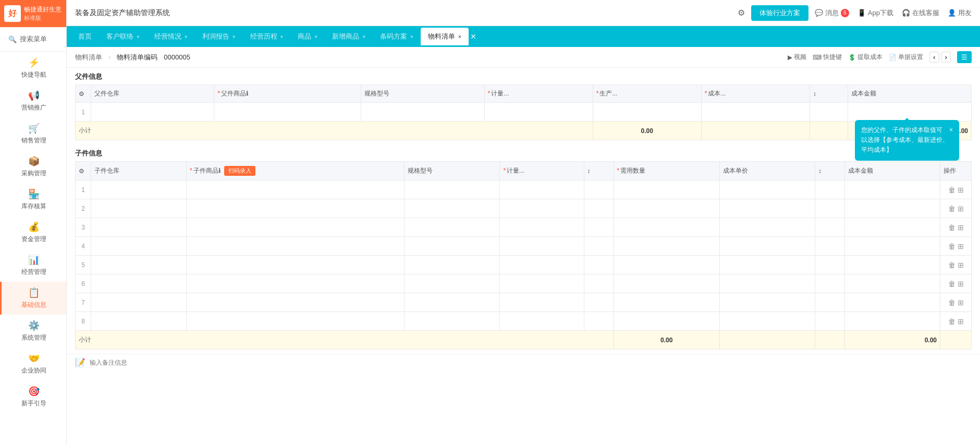 The image size is (980, 444). Describe the element at coordinates (951, 130) in the screenshot. I see `tooltip-close-button: ×` at that location.